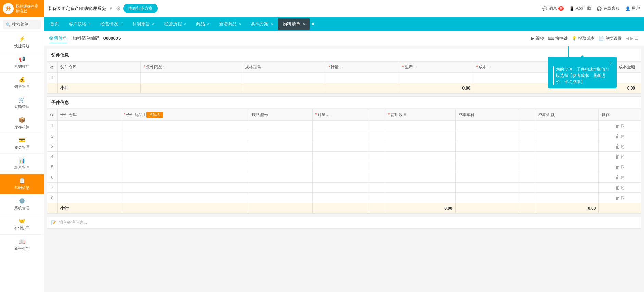  I want to click on tab-new-goods-close: ×, so click(240, 24).